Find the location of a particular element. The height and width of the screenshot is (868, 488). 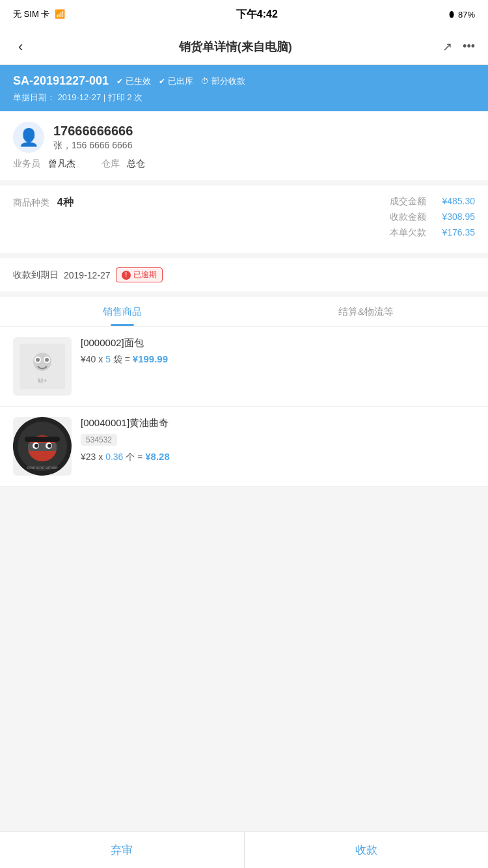

type-value: 4种 is located at coordinates (65, 202).